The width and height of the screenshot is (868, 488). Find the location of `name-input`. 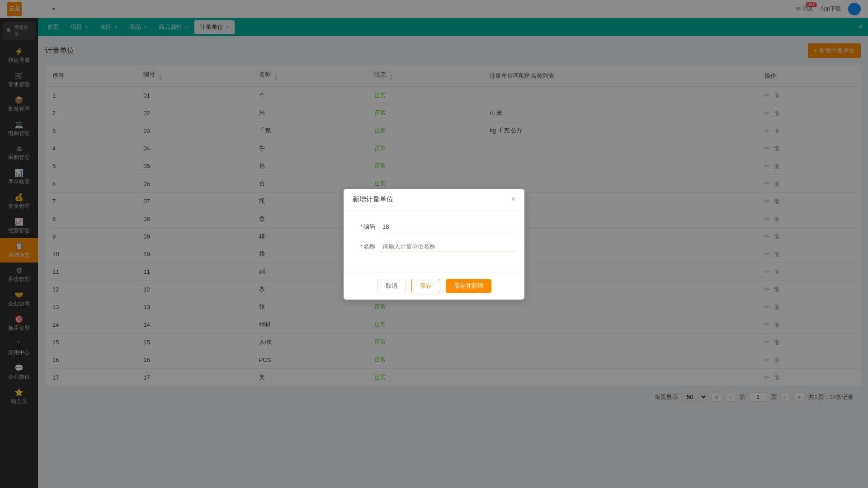

name-input is located at coordinates (448, 247).